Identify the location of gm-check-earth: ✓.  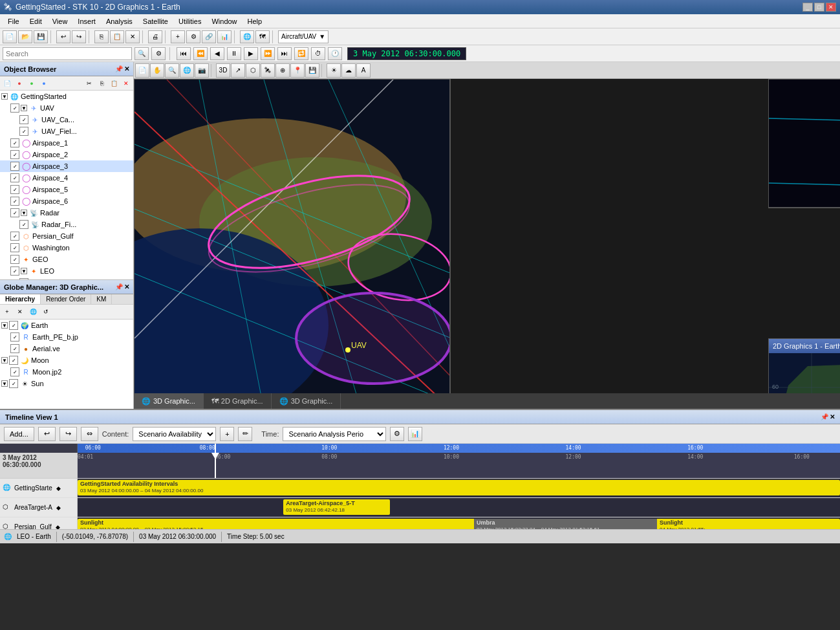
(14, 325).